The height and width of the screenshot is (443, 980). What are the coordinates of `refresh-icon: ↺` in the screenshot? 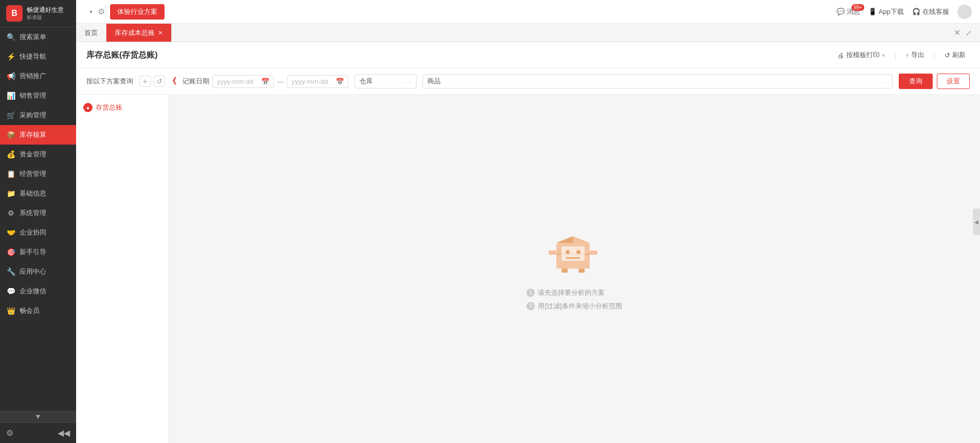 It's located at (947, 56).